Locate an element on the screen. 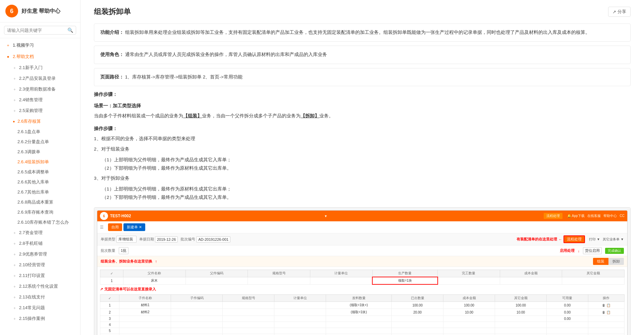 This screenshot has height=335, width=644. search-button: 🔍 is located at coordinates (70, 30).